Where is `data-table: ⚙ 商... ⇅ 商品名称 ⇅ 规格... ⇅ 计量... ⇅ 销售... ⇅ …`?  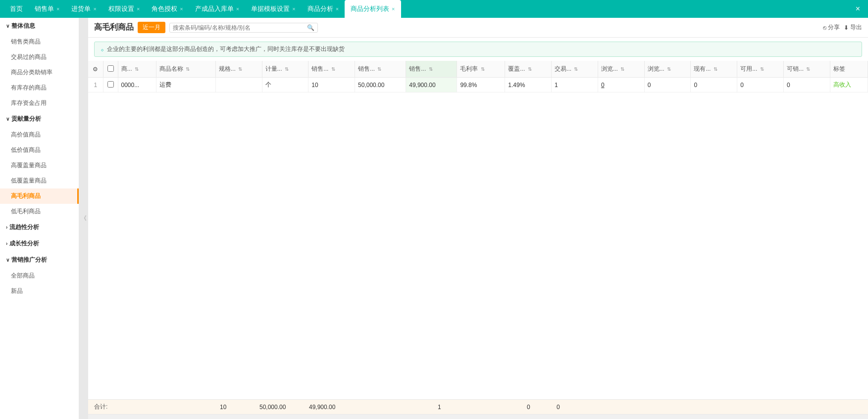 data-table: ⚙ 商... ⇅ 商品名称 ⇅ 规格... ⇅ 计量... ⇅ 销售... ⇅ … is located at coordinates (478, 77).